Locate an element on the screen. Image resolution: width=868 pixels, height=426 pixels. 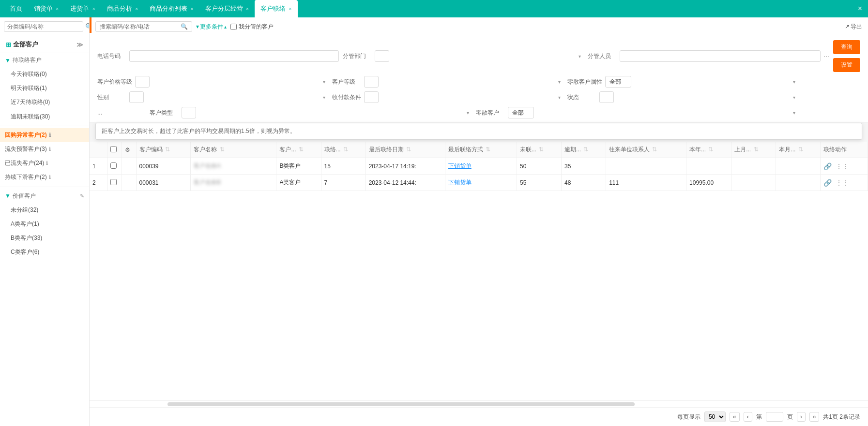
edit-icon: ✎ is located at coordinates (82, 196).